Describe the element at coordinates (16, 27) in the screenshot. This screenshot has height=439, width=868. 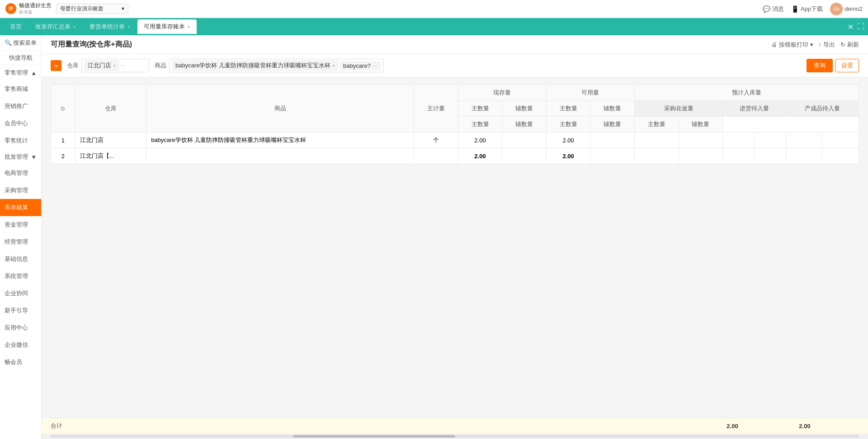
I see `tab-home-label: 首页` at that location.